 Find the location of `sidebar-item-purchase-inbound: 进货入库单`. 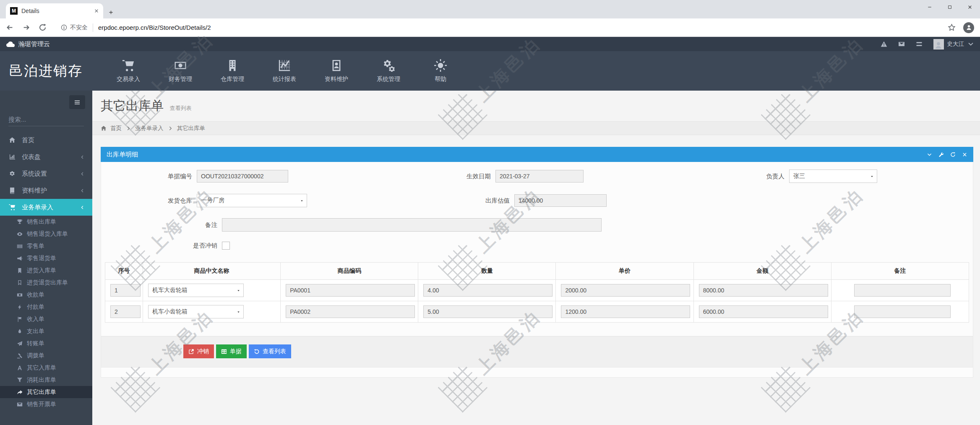

sidebar-item-purchase-inbound: 进货入库单 is located at coordinates (46, 270).